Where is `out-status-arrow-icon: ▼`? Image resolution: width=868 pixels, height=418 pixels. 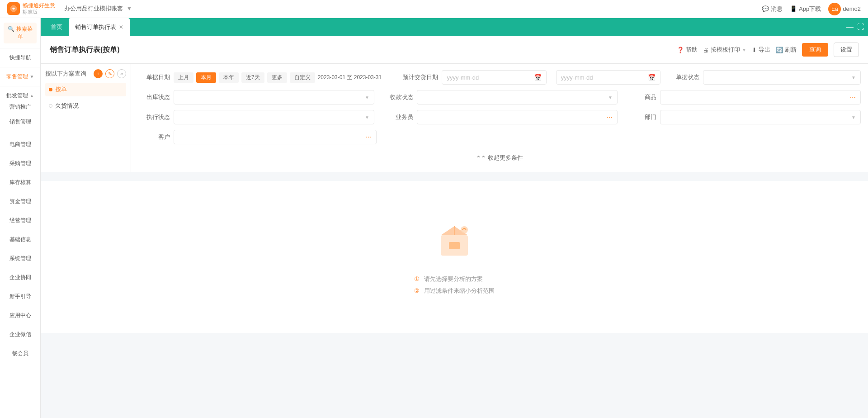 out-status-arrow-icon: ▼ is located at coordinates (367, 98).